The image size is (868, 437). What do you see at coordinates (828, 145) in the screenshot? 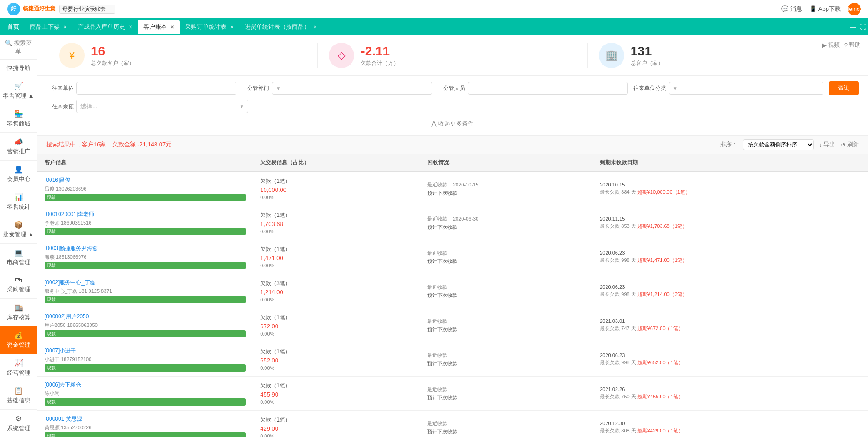
I see `export-btn: ↓ 导出` at bounding box center [828, 145].